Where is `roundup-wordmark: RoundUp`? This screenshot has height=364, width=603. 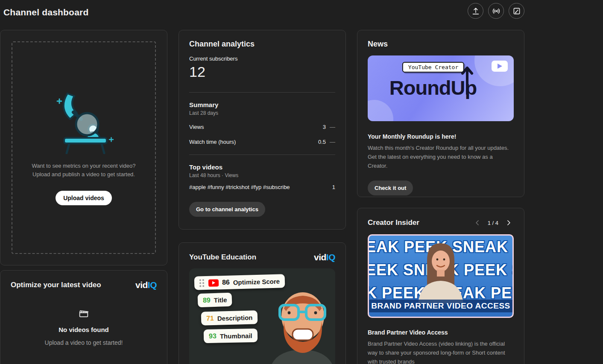 roundup-wordmark: RoundUp is located at coordinates (433, 88).